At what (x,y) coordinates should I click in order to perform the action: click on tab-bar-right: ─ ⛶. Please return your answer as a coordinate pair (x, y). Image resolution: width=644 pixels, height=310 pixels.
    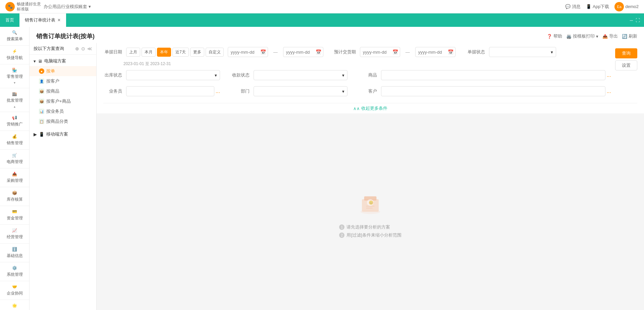
    Looking at the image, I should click on (637, 20).